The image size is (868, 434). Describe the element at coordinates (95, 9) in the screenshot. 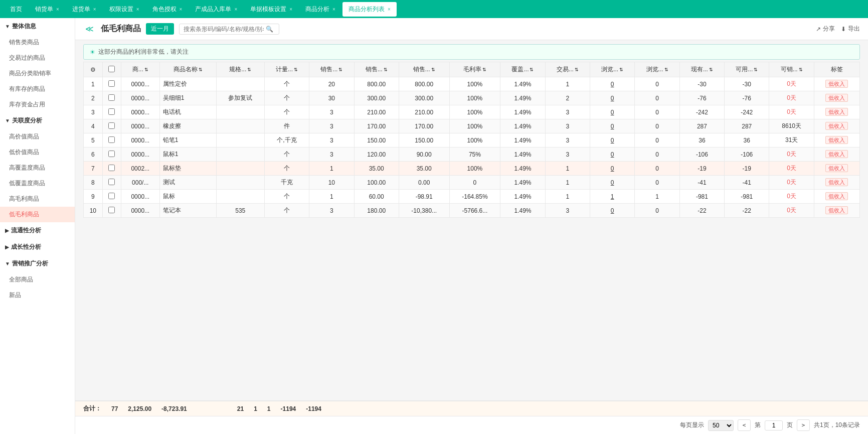

I see `nav-close-purchase: ×` at that location.